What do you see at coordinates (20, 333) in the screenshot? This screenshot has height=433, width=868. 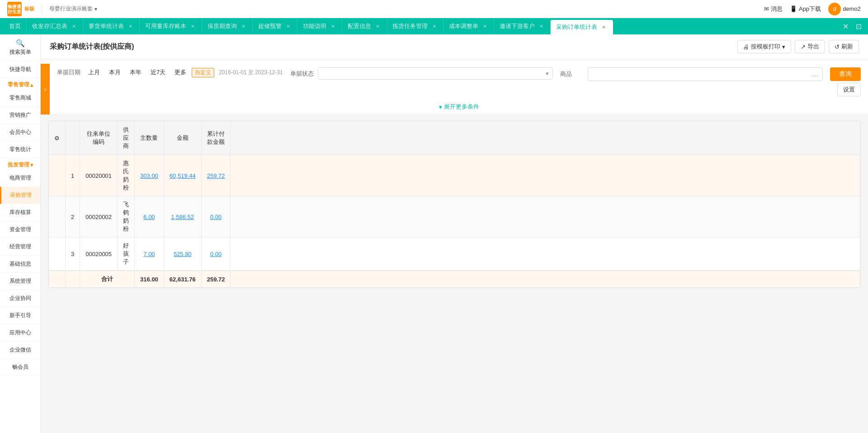 I see `sidebar-item-app-center: 应用中心` at bounding box center [20, 333].